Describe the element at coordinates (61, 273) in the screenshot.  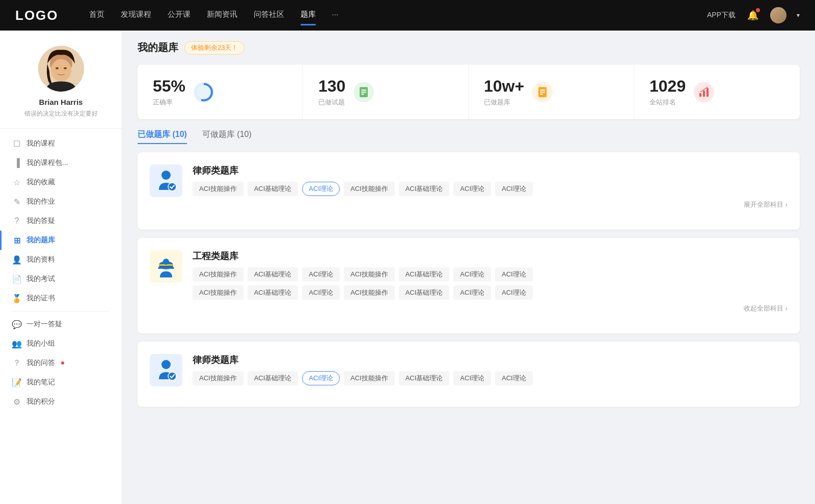
I see `sidebar-menu: ☐ 我的课程 ▐ 我的课程包... ☆ 我的收藏 ✎ 我的作业 ? 我的答疑 ⊞…` at that location.